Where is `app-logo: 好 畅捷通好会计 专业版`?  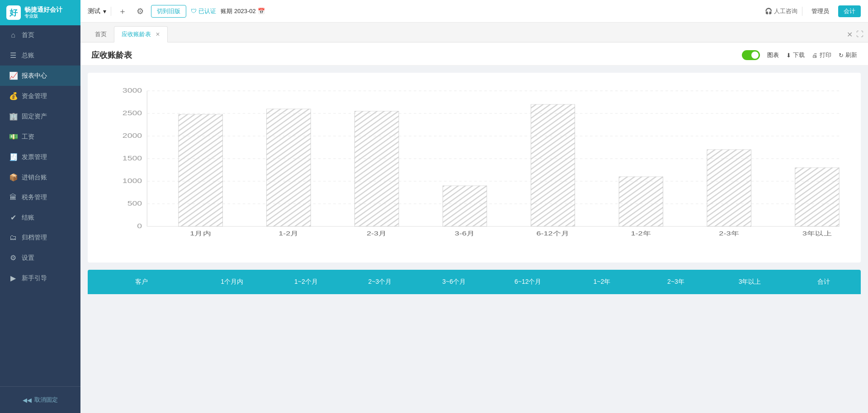 app-logo: 好 畅捷通好会计 专业版 is located at coordinates (40, 13).